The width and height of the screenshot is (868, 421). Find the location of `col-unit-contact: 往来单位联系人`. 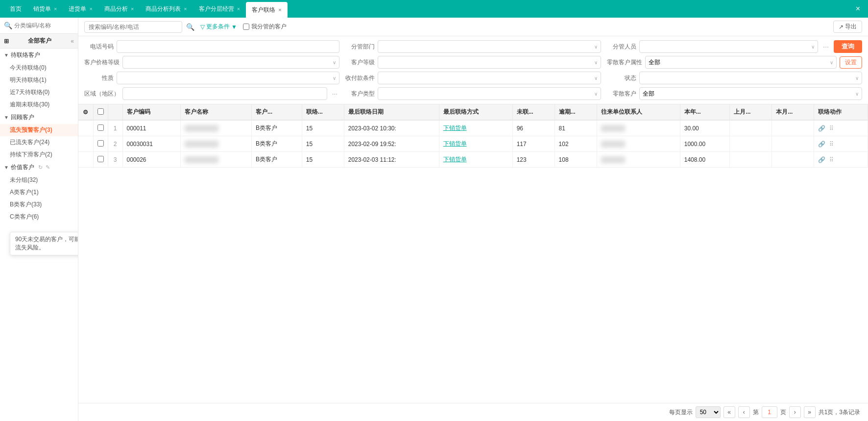

col-unit-contact: 往来单位联系人 is located at coordinates (638, 112).